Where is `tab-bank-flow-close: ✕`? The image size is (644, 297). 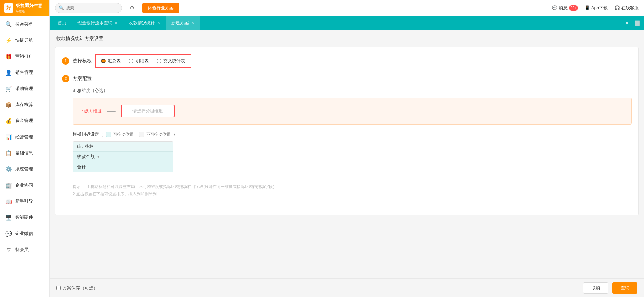
tab-bank-flow-close: ✕ is located at coordinates (116, 23).